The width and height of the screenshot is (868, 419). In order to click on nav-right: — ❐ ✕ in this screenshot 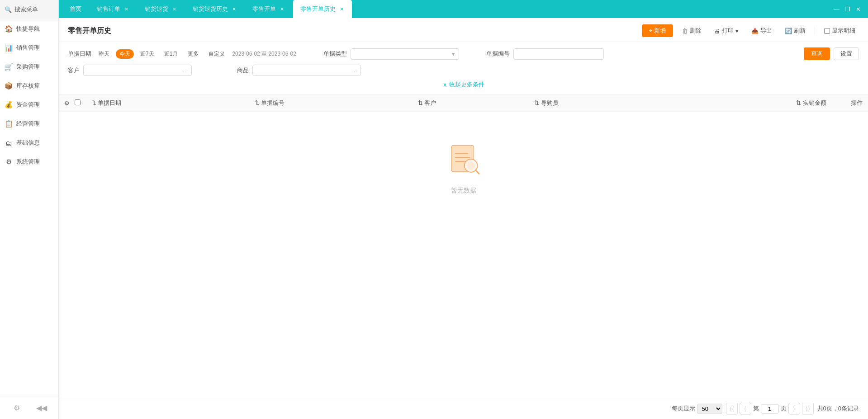, I will do `click(849, 9)`.